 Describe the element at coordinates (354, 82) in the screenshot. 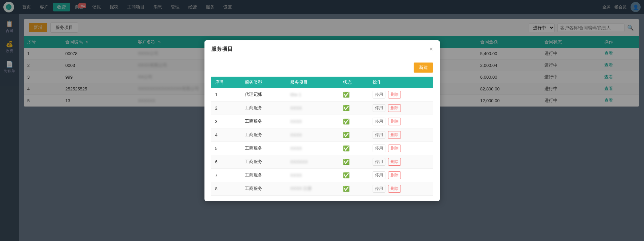

I see `modal-col-status: 状态` at that location.